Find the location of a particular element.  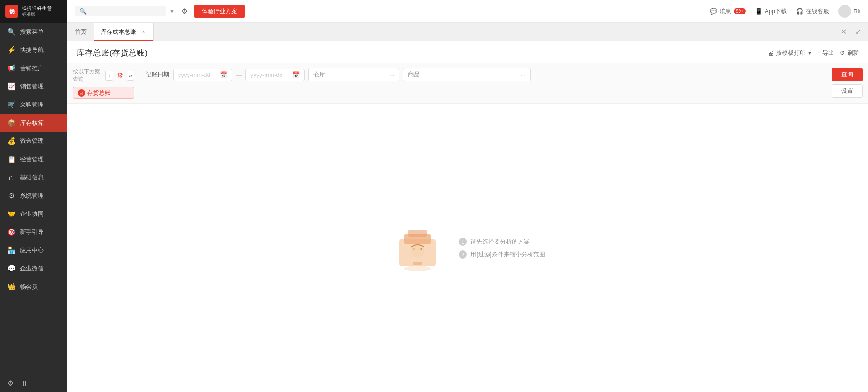

sidebar-item-cooperation: 🤝 企业协同 is located at coordinates (34, 214).